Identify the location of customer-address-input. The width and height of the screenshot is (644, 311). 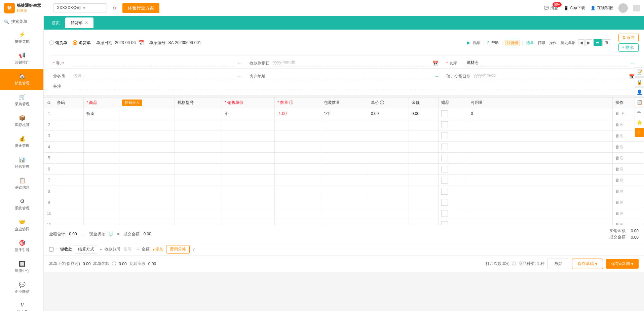
(350, 76).